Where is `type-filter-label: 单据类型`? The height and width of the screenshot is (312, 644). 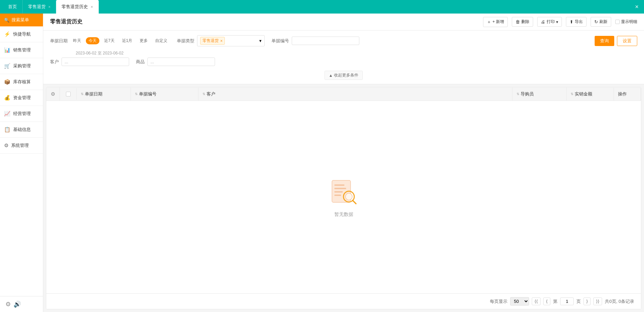 type-filter-label: 单据类型 is located at coordinates (186, 41).